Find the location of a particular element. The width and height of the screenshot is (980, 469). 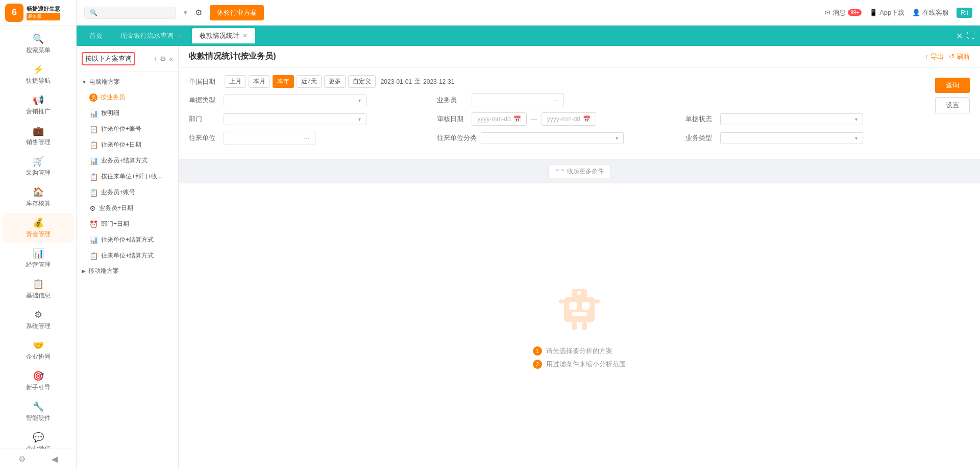

sidebar-nav: 🔍 搜索菜单 ⚡ 快捷导航 📢 营销推广 💼 销售管理 🛒 采购管理 🏠 is located at coordinates (38, 237).